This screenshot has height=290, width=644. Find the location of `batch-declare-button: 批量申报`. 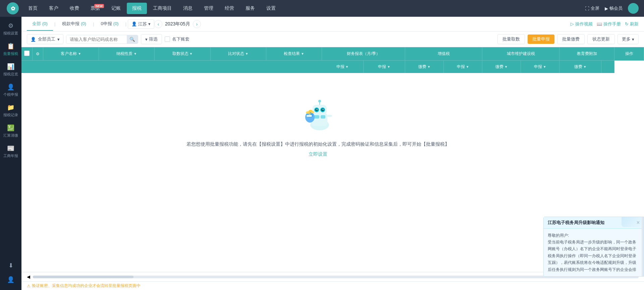

batch-declare-button: 批量申报 is located at coordinates (541, 39).